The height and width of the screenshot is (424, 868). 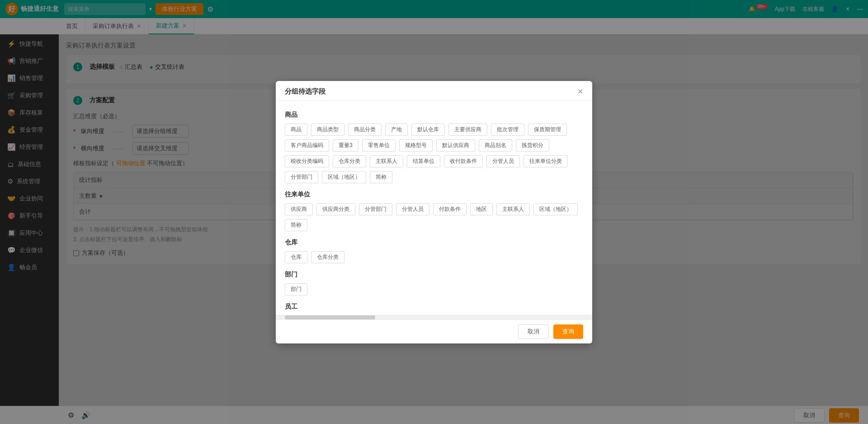 I want to click on field-tag-region-goods: 区域（地区）, so click(x=344, y=177).